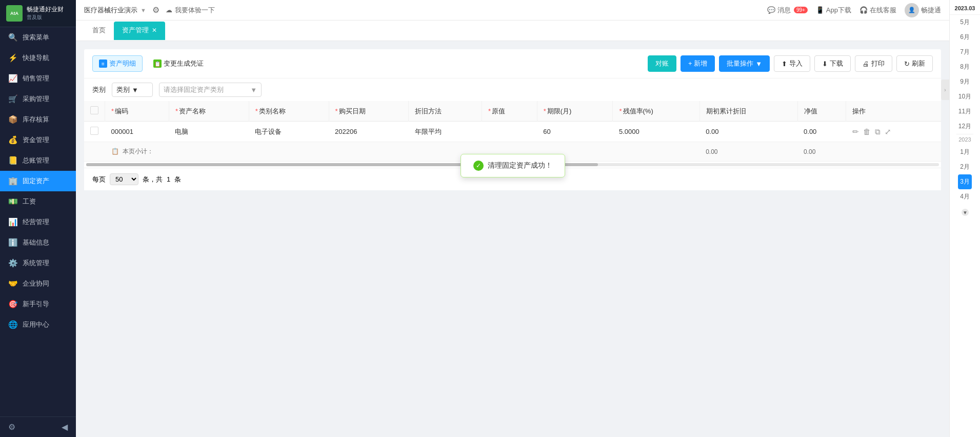  I want to click on messages-icon: 💬, so click(771, 10).